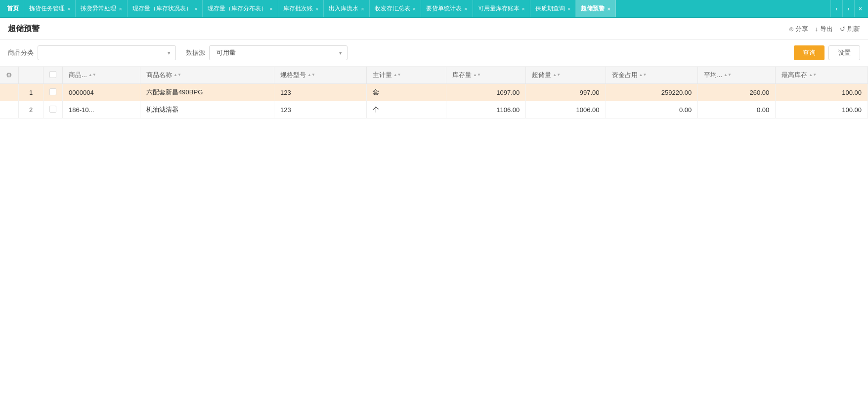 The width and height of the screenshot is (868, 395). I want to click on nav-tab-collect-summary-close: ×, so click(414, 9).